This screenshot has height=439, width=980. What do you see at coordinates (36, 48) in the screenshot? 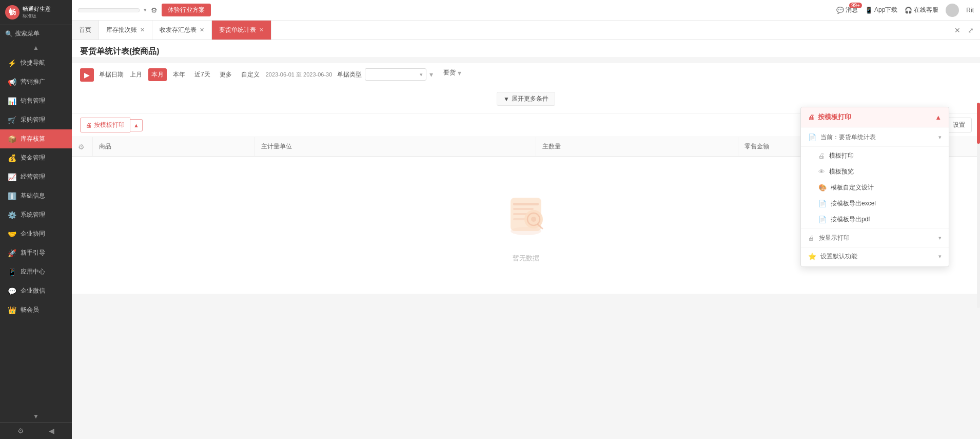
I see `sidebar-scroll-up: ▲` at bounding box center [36, 48].